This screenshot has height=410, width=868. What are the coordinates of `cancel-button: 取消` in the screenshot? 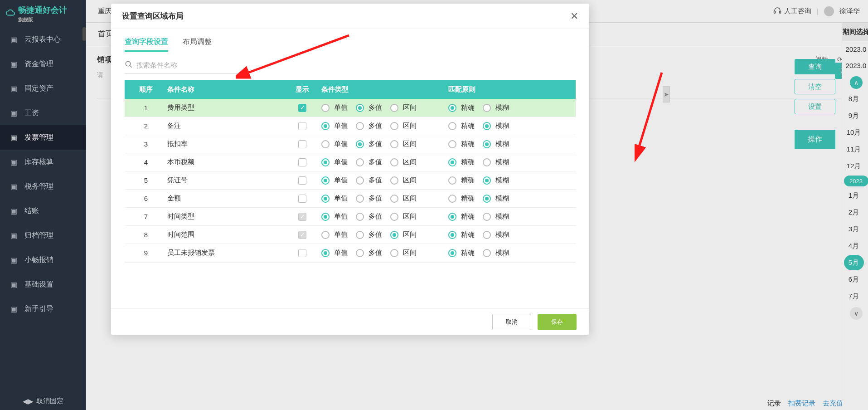 It's located at (512, 322).